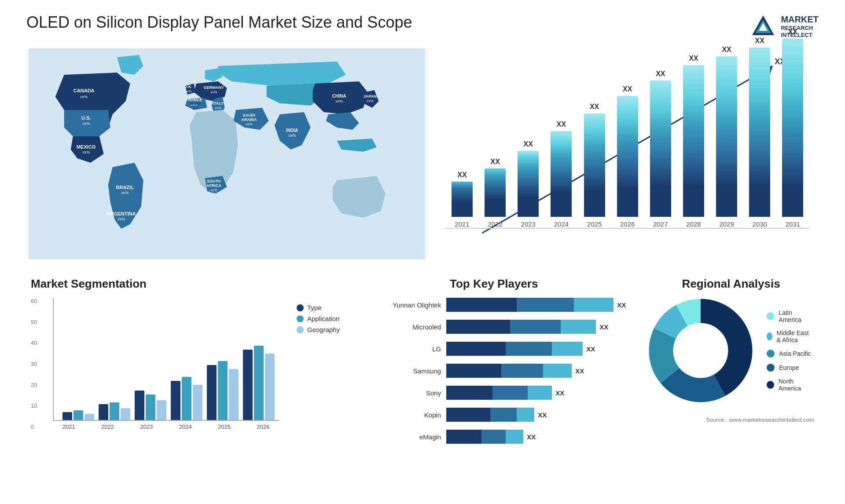 This screenshot has height=504, width=845. I want to click on player-row-microoled: Microoled XX, so click(494, 327).